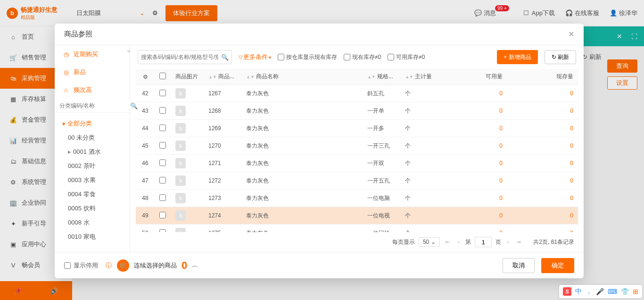 The image size is (644, 300). I want to click on row-code: 1272, so click(223, 181).